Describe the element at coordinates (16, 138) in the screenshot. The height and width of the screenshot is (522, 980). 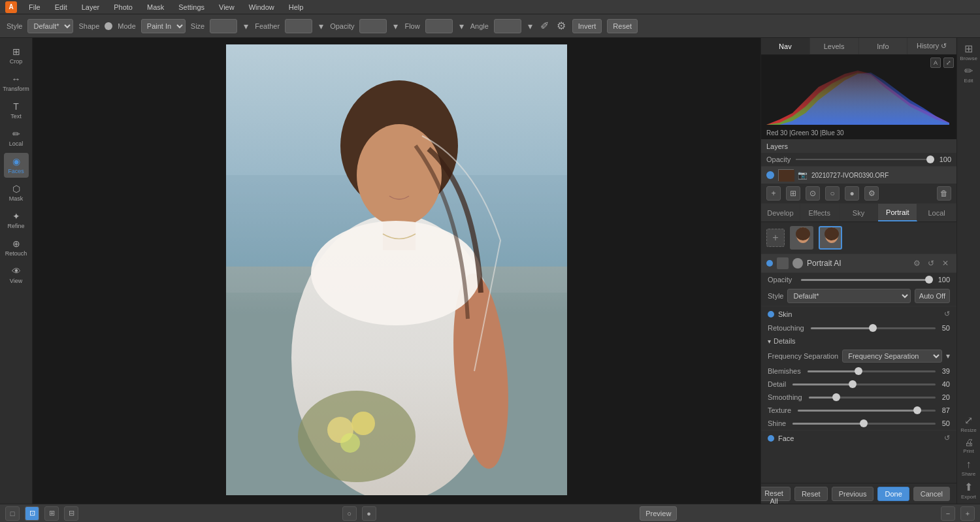
I see `tool-local: ✏ Local` at that location.